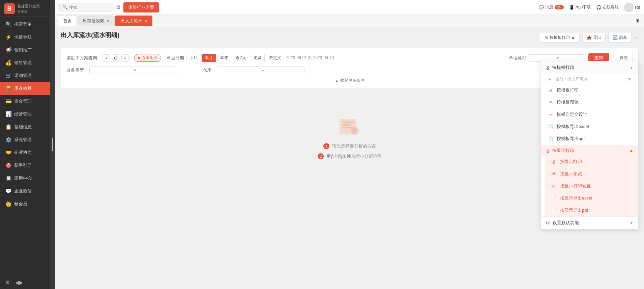 Image resolution: width=644 pixels, height=289 pixels. I want to click on display-print-header: 🖨 按显示打印 ▲, so click(590, 150).